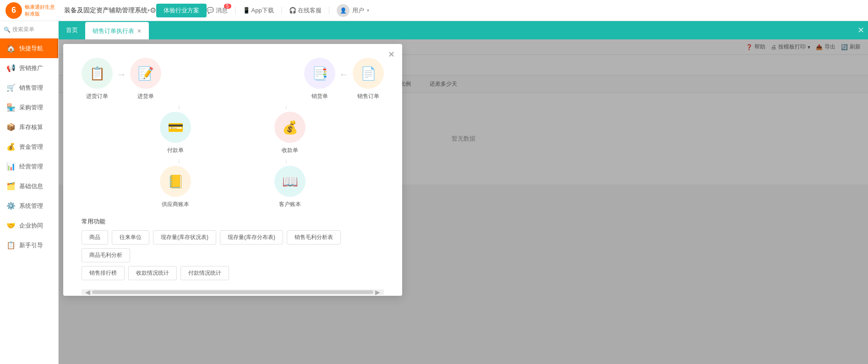  What do you see at coordinates (29, 127) in the screenshot?
I see `sidebar-item-inventory: 📦 库存核算` at bounding box center [29, 127].